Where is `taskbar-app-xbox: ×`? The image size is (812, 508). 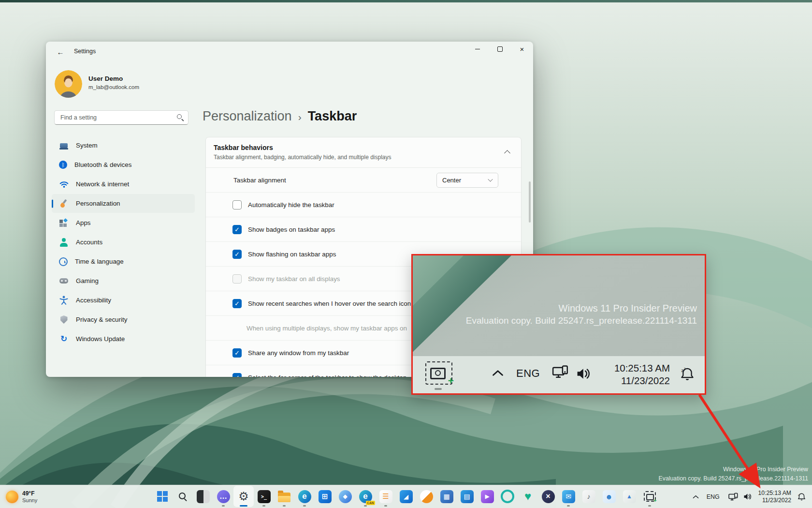
taskbar-app-xbox: × is located at coordinates (548, 496).